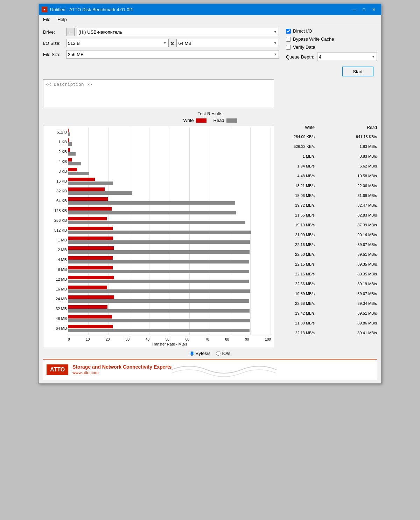  Describe the element at coordinates (359, 333) in the screenshot. I see `read-value: 89.41 MB/s` at that location.